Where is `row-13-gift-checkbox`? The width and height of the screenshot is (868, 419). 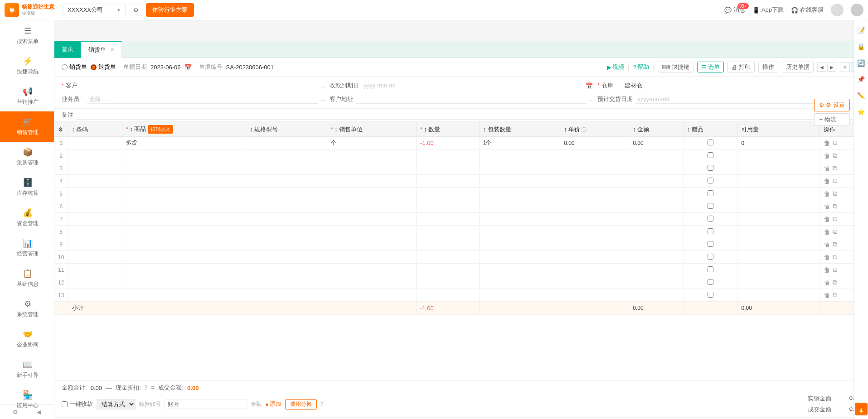
row-13-gift-checkbox is located at coordinates (711, 294).